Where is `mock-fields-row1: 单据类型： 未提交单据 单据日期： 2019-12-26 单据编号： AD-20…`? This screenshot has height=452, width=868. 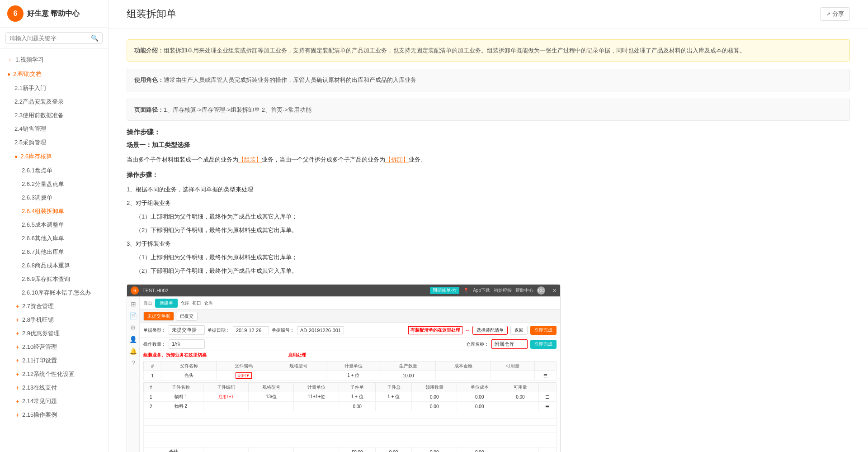
mock-fields-row1: 单据类型： 未提交单据 单据日期： 2019-12-26 单据编号： AD-20… is located at coordinates (350, 330).